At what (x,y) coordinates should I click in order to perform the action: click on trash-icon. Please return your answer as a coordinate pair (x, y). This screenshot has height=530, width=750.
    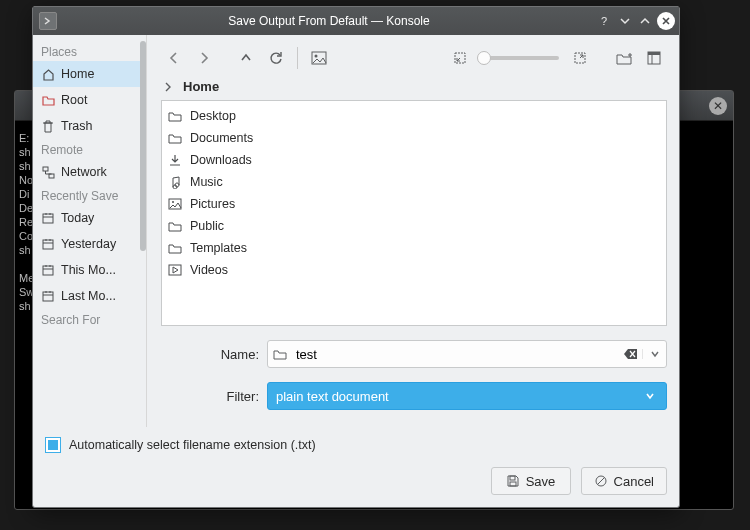
    Looking at the image, I should click on (48, 126).